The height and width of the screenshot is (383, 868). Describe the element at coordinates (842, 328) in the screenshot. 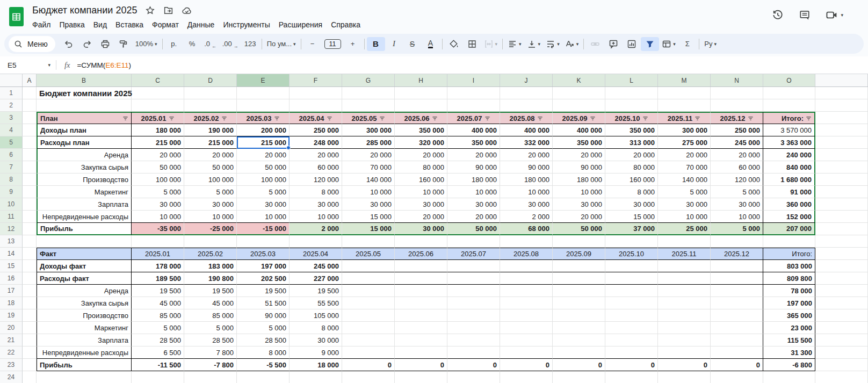

I see `cell-P20` at that location.